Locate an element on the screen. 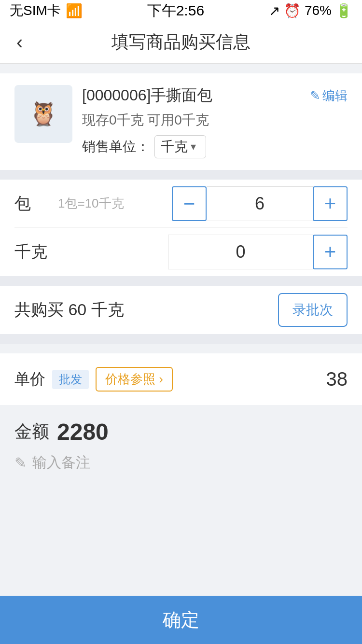 This screenshot has height=644, width=362. amount-section: 金额 2280 ✎ 输入备注 is located at coordinates (181, 443).